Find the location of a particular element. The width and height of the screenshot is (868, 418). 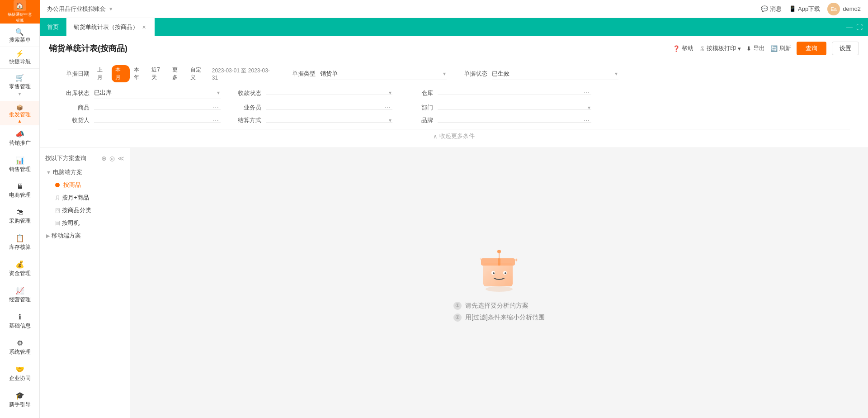

sidebar-item-purchase: 🛍 采购管理 is located at coordinates (20, 216).